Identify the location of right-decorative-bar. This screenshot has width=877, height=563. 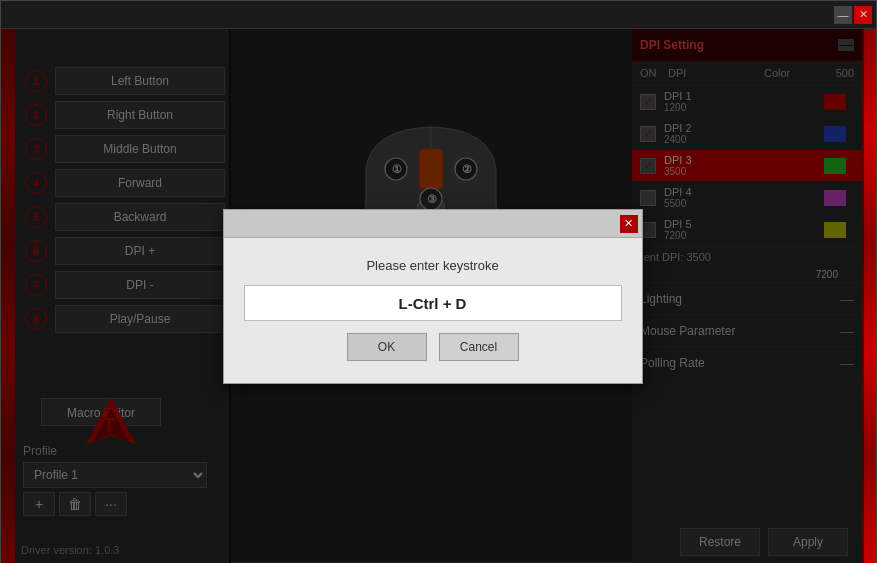
(869, 296).